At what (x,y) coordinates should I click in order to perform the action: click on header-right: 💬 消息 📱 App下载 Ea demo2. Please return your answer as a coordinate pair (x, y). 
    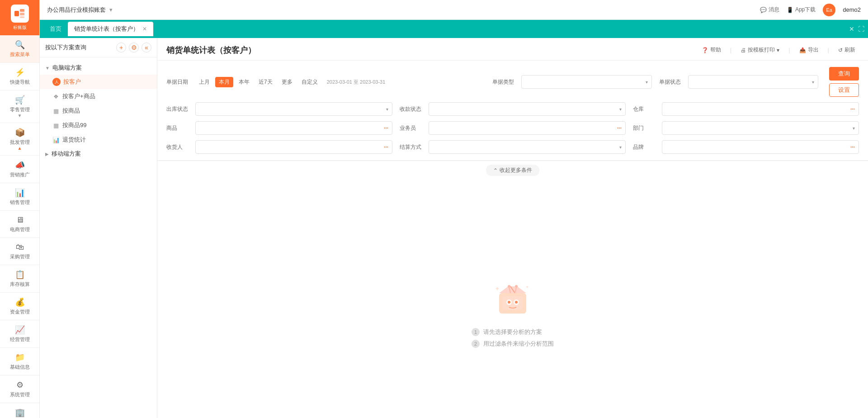
    Looking at the image, I should click on (810, 10).